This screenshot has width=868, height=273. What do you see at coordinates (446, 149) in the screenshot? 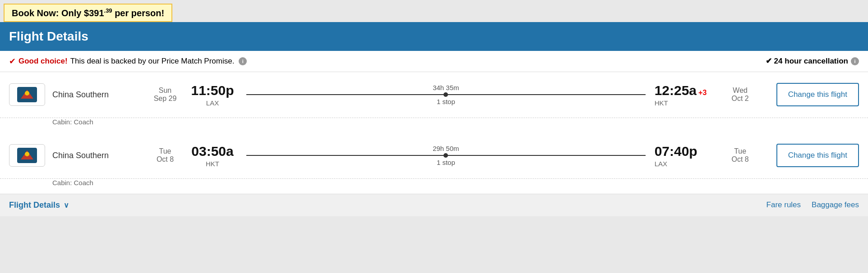
I see `duration-2: 29h 50m` at bounding box center [446, 149].